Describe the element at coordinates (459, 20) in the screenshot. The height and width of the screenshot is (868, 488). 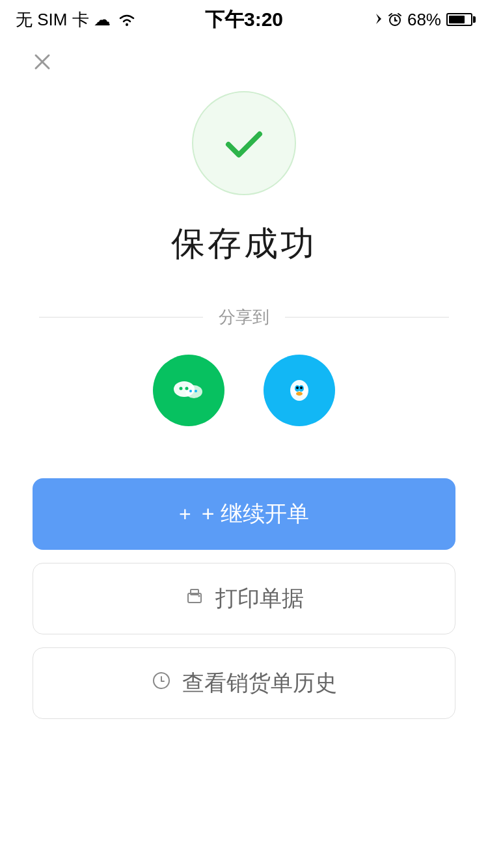
I see `battery-icon` at that location.